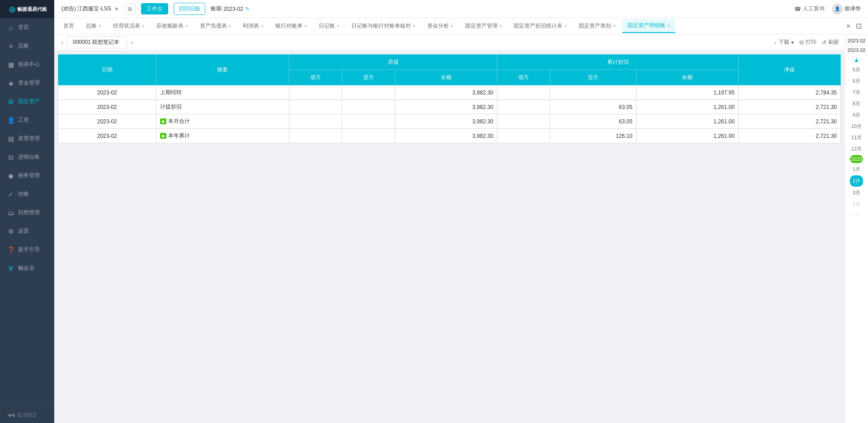 The width and height of the screenshot is (868, 423). I want to click on company-selector: (劝告) 江西服宝-LSS ▼, so click(90, 9).